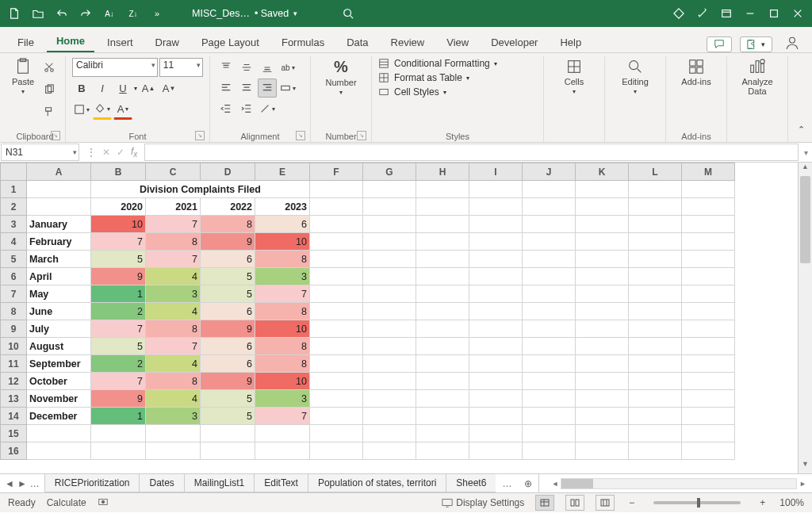 The width and height of the screenshot is (812, 517). I want to click on cell-F12, so click(336, 381).